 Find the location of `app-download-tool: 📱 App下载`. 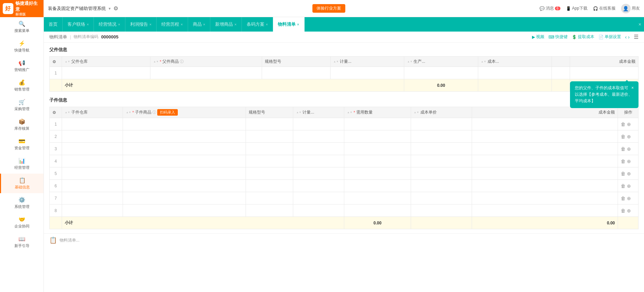

app-download-tool: 📱 App下载 is located at coordinates (577, 8).